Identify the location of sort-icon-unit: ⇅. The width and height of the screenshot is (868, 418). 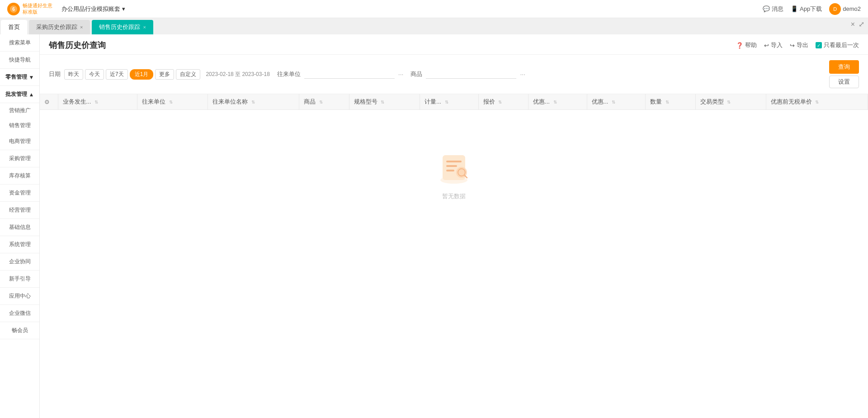
(447, 102).